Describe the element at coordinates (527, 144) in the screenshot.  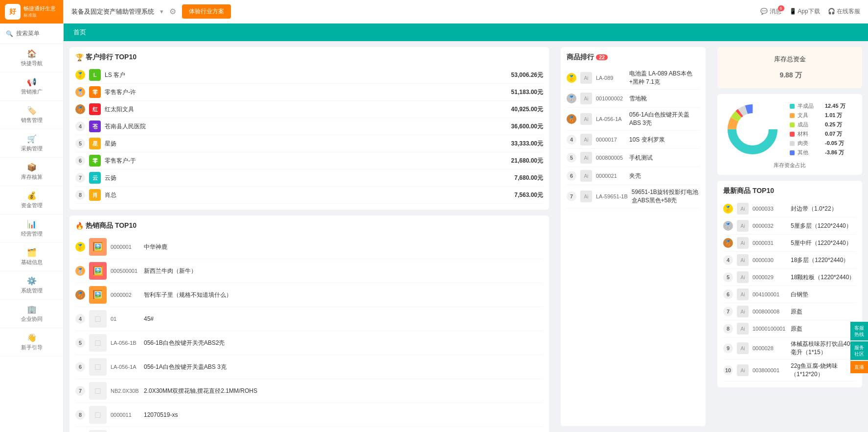
I see `customer-amount: 33,333.00元` at that location.